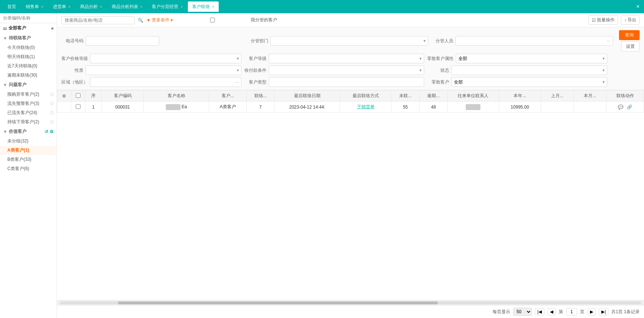  What do you see at coordinates (529, 70) in the screenshot?
I see `status-control: ▾` at bounding box center [529, 70].